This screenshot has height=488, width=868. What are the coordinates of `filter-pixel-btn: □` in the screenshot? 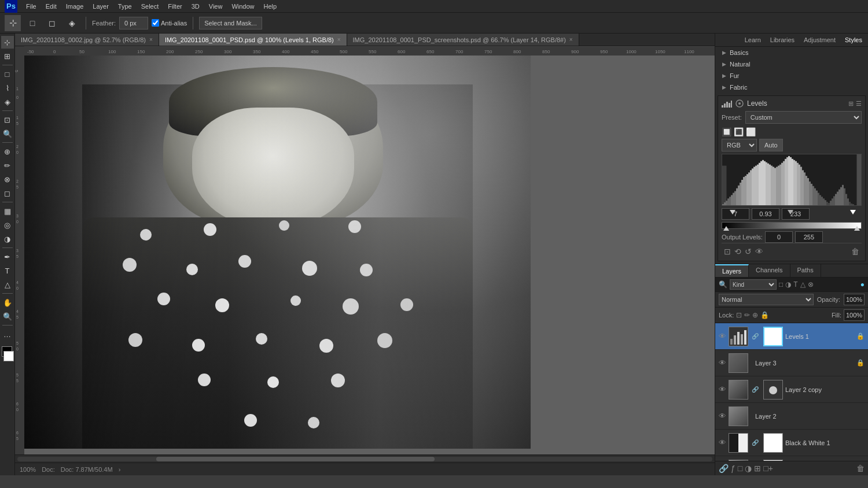 It's located at (781, 284).